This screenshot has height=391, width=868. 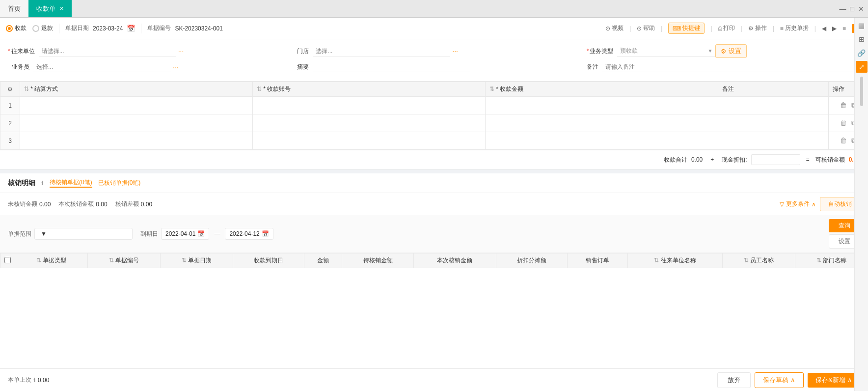 What do you see at coordinates (732, 67) in the screenshot?
I see `remark-input` at bounding box center [732, 67].